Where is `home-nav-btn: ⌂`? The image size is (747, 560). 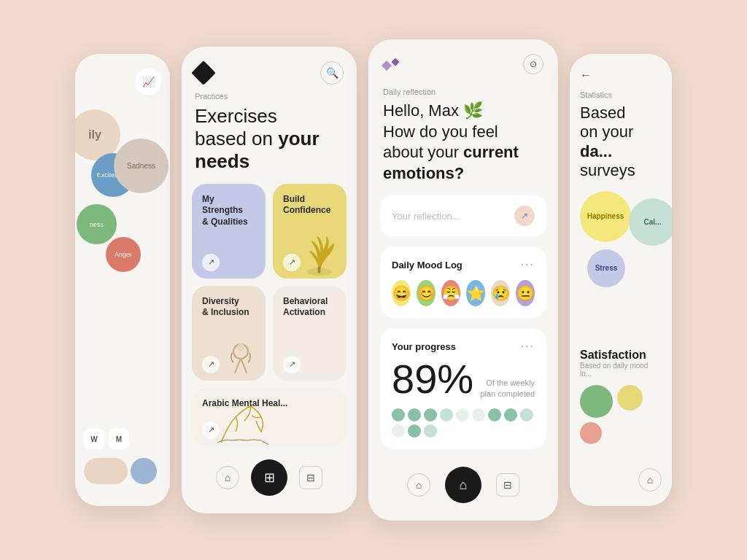
home-nav-btn: ⌂ is located at coordinates (228, 478).